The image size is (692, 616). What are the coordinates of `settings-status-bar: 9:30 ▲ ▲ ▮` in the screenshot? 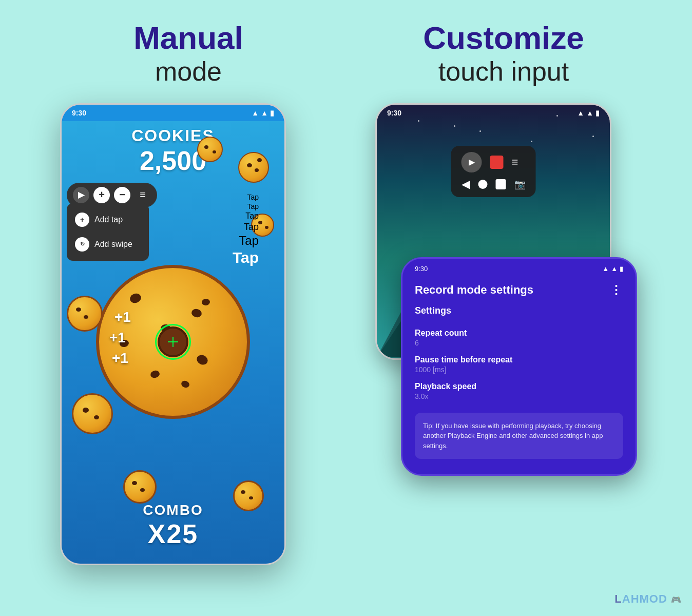 It's located at (519, 269).